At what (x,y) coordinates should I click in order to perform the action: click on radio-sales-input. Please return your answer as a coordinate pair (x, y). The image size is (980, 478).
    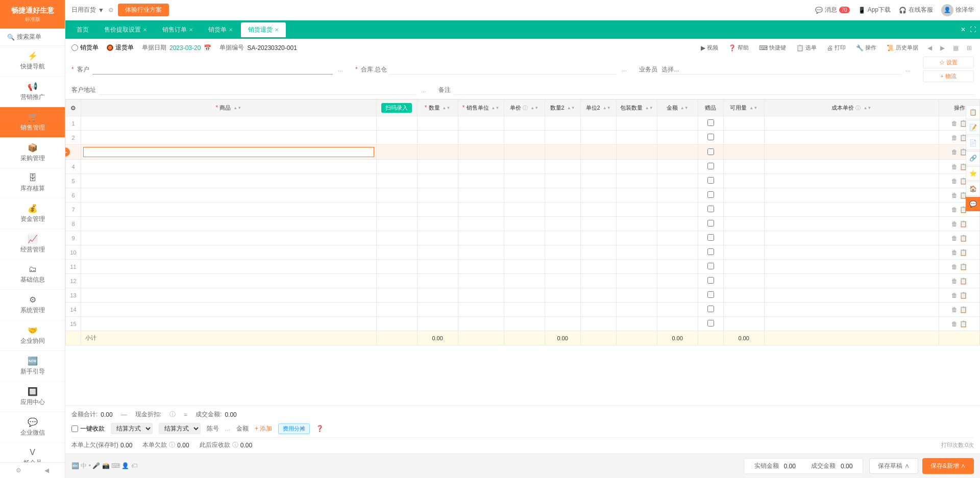
    Looking at the image, I should click on (75, 48).